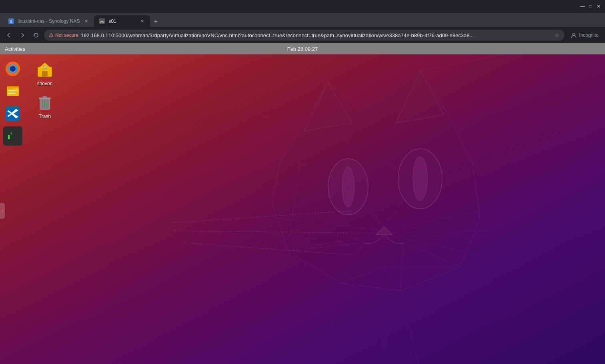 This screenshot has width=605, height=364. Describe the element at coordinates (302, 22) in the screenshot. I see `browser-chrome: — □ ✕ S linuxhint-nas - Synology NAS ✕ V…` at that location.